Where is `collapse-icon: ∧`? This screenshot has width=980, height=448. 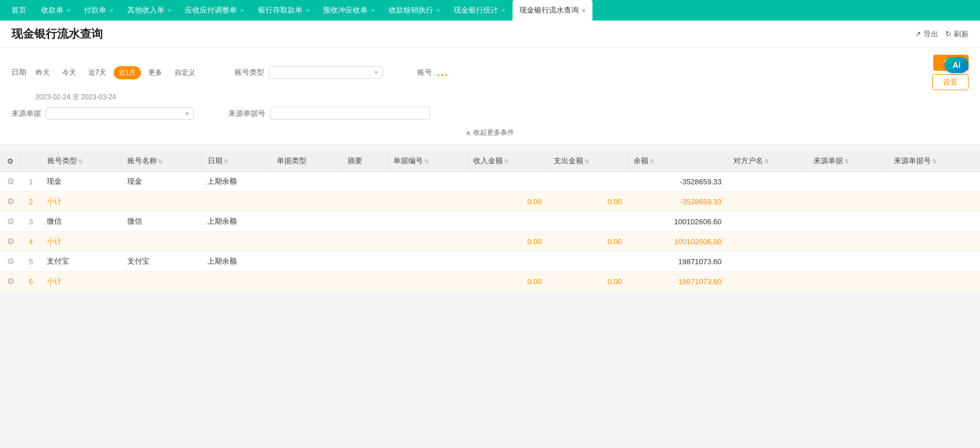
collapse-icon: ∧ is located at coordinates (468, 133).